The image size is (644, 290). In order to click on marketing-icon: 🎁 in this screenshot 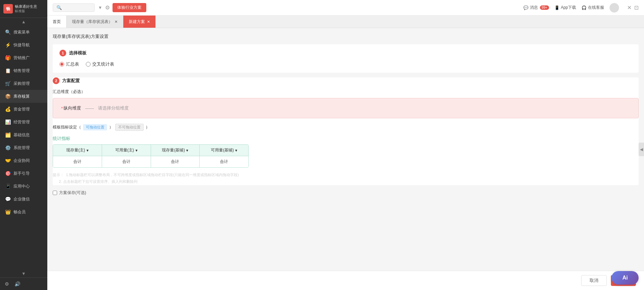, I will do `click(8, 58)`.